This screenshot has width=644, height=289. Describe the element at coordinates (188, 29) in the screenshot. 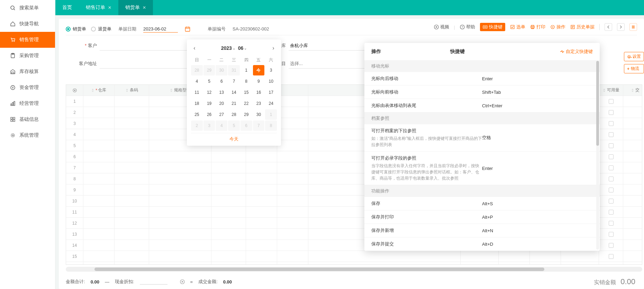

I see `calendar-icon` at that location.